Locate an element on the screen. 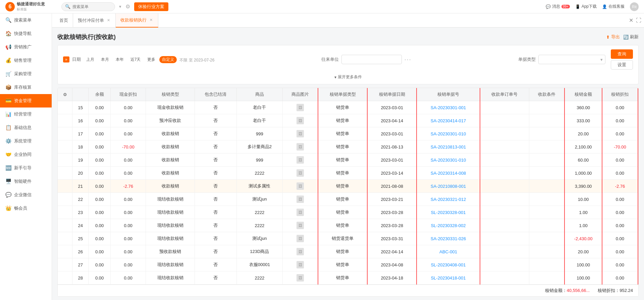 This screenshot has height=300, width=644. sidebar-item-sales: 💰销售管理 is located at coordinates (26, 60).